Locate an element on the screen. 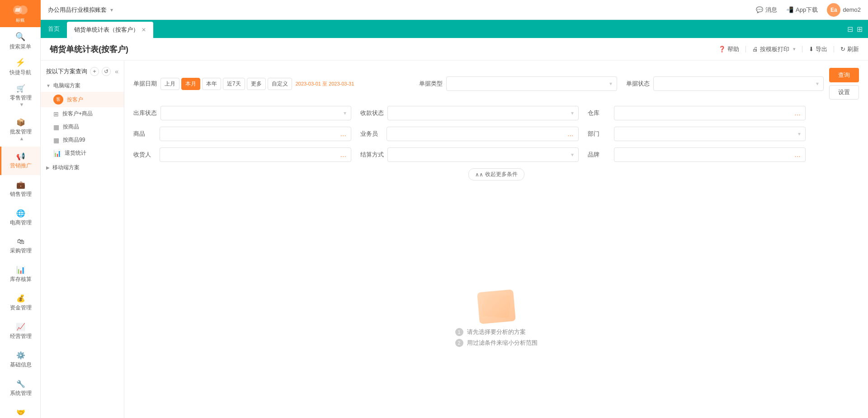 This screenshot has width=868, height=418. query-btn: 查询 is located at coordinates (844, 75).